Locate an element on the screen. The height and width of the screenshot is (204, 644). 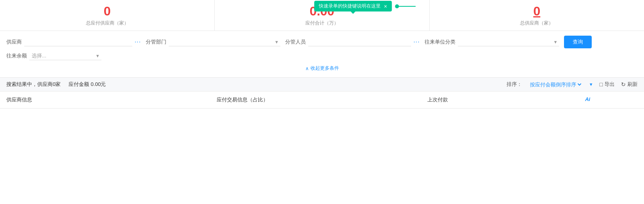
supplier-dots-btn: ··· is located at coordinates (138, 42).